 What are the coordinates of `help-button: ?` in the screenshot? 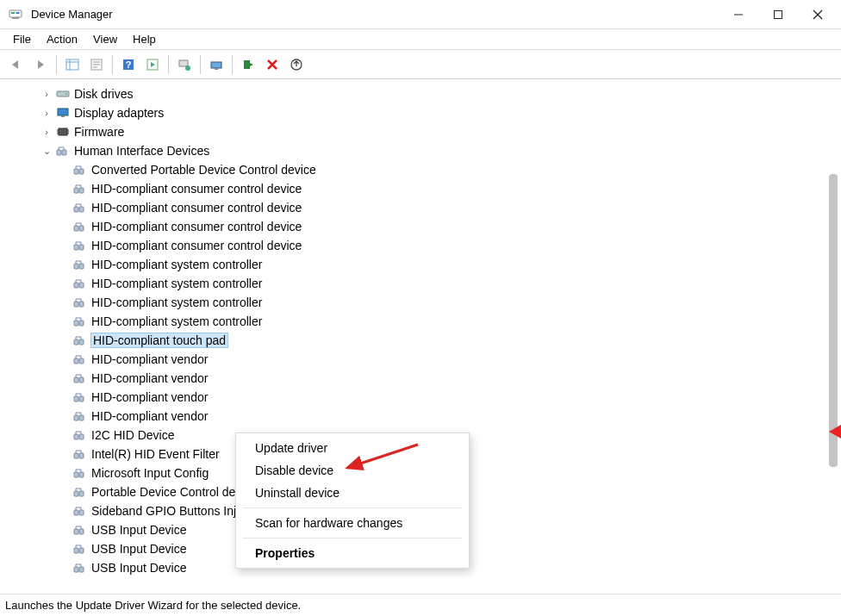 It's located at (128, 65).